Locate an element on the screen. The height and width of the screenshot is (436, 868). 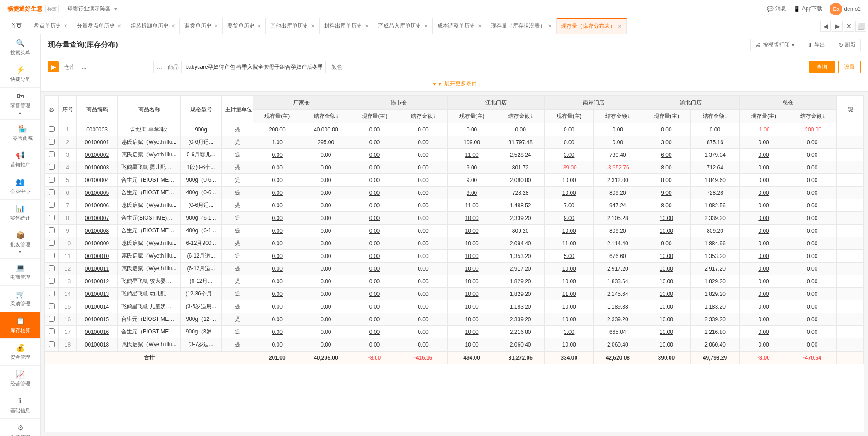
tab-adjust-close: ✕ is located at coordinates (216, 26).